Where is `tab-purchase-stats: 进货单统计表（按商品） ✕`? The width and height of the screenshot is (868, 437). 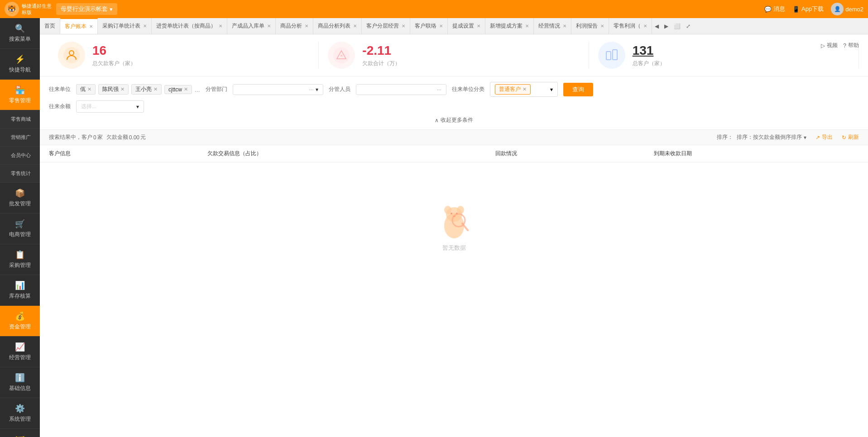 tab-purchase-stats: 进货单统计表（按商品） ✕ is located at coordinates (189, 26).